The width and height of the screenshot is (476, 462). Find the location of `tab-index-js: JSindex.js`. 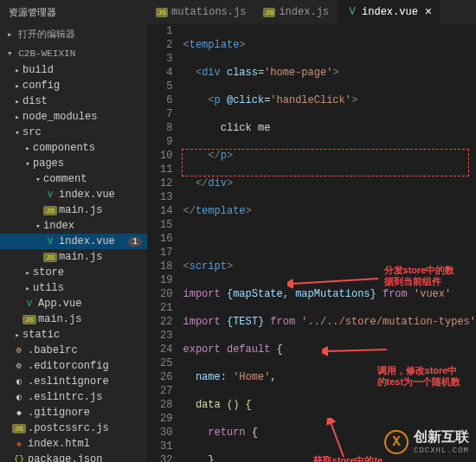

tab-index-js: JSindex.js is located at coordinates (296, 12).